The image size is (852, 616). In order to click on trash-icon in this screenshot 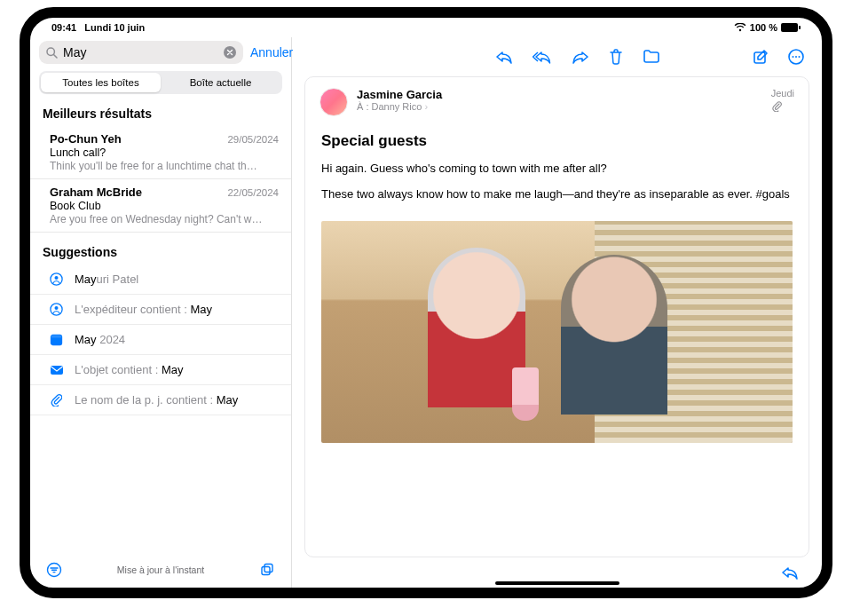, I will do `click(616, 57)`.